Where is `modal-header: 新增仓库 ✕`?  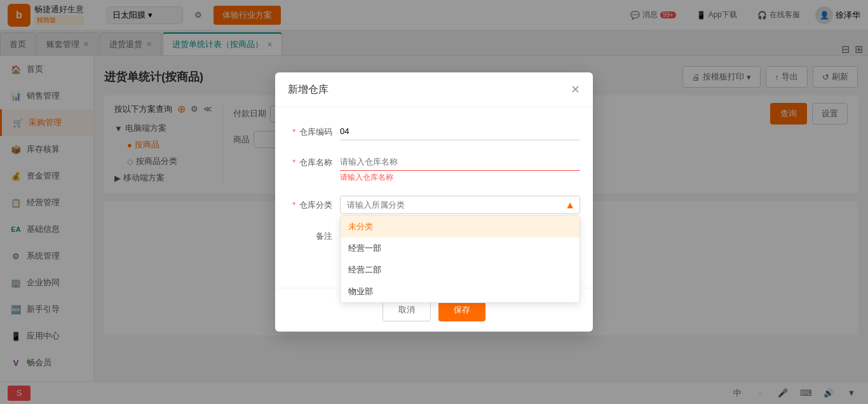
modal-header: 新增仓库 ✕ is located at coordinates (434, 90).